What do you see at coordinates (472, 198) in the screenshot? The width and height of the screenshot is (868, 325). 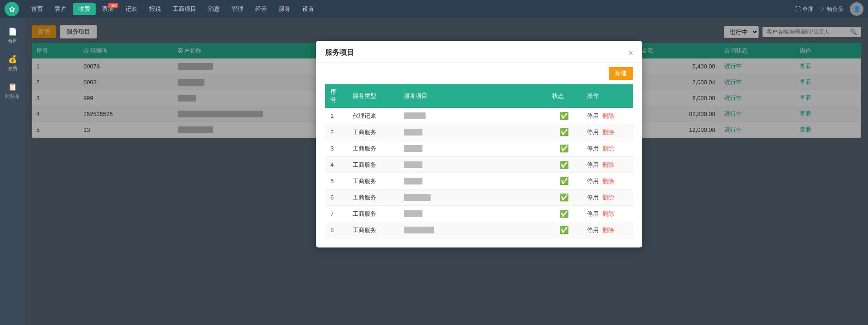 I see `modal-cell-item: ██████` at bounding box center [472, 198].